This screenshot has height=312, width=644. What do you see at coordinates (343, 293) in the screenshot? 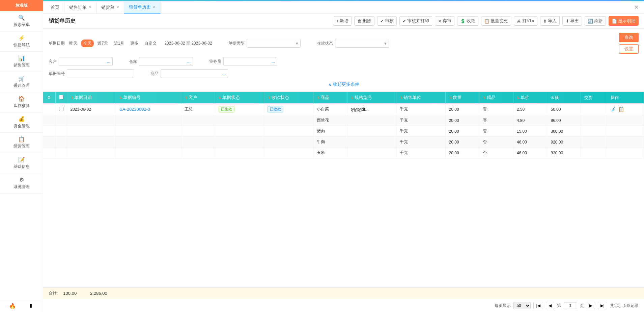
I see `table-footer: 合计: 100.00 2,286.00` at bounding box center [343, 293].